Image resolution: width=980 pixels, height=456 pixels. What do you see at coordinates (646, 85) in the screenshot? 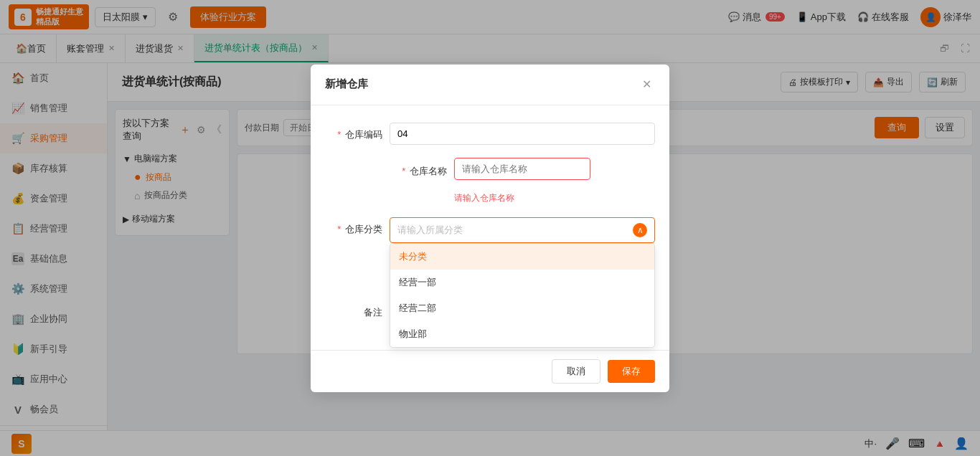
I see `modal-close-button: ✕` at bounding box center [646, 85].